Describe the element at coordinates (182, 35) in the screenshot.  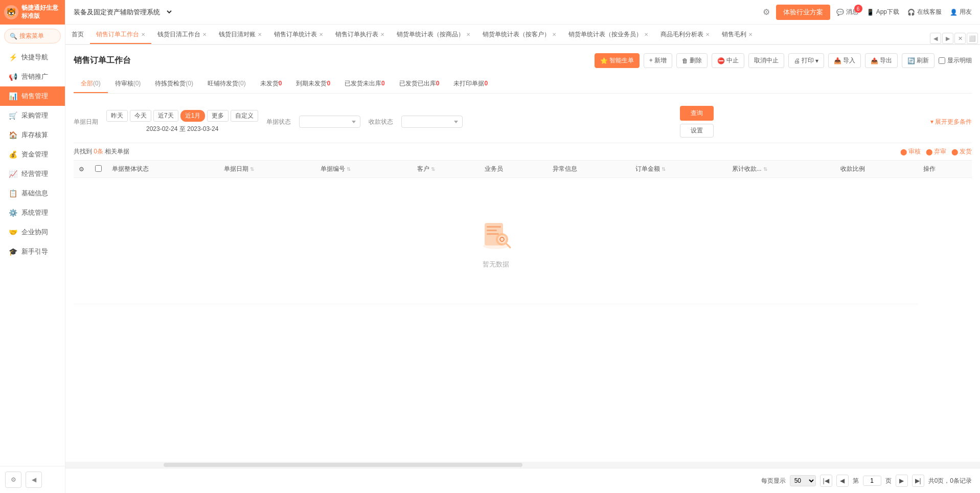
I see `tab-cash-daily: 钱货日清工作台 ✕` at that location.